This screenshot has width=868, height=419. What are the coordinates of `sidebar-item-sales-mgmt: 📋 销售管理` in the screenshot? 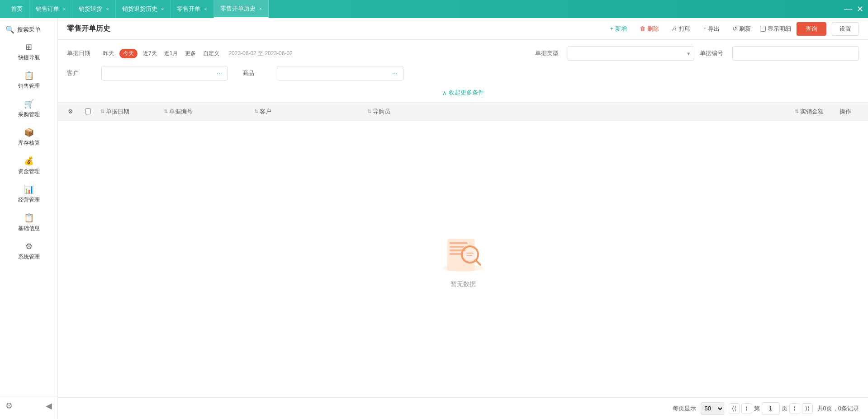 It's located at (29, 80).